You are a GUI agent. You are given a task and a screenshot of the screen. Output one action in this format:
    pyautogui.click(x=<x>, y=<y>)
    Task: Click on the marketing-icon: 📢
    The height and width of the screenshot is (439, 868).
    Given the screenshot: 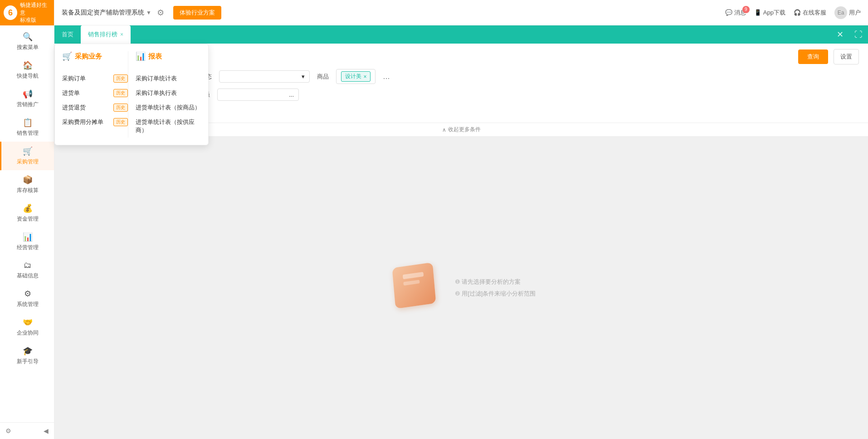 What is the action you would take?
    pyautogui.click(x=28, y=94)
    